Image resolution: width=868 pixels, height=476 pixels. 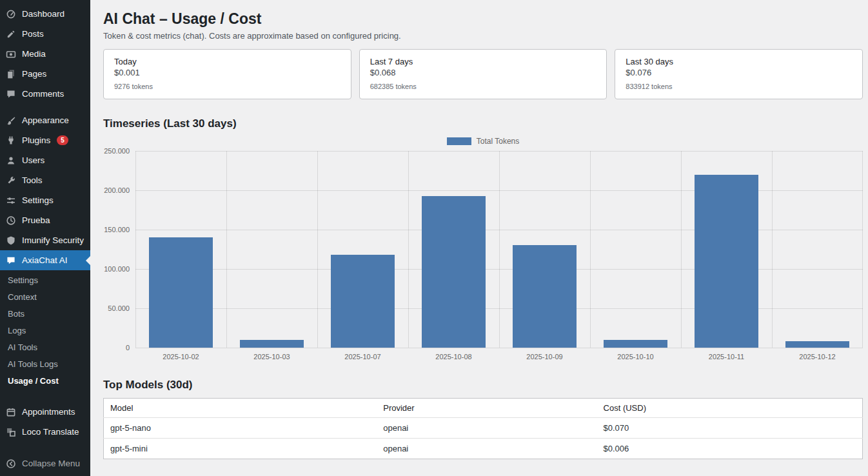 I want to click on sidebar-item-dashboard: Dashboard, so click(x=45, y=14).